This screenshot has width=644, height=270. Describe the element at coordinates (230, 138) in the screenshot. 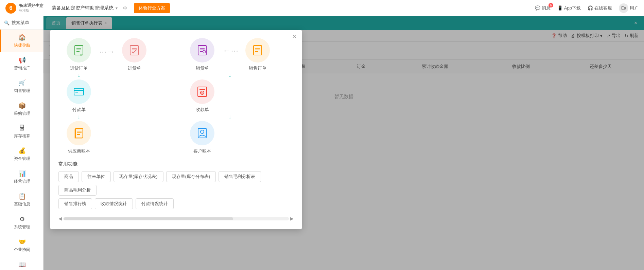

I see `customer-ledger-row: 客户账本` at that location.